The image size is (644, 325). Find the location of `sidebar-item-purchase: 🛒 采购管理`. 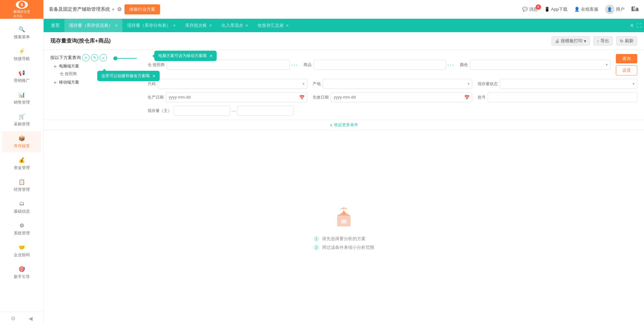

sidebar-item-purchase: 🛒 采购管理 is located at coordinates (21, 120).